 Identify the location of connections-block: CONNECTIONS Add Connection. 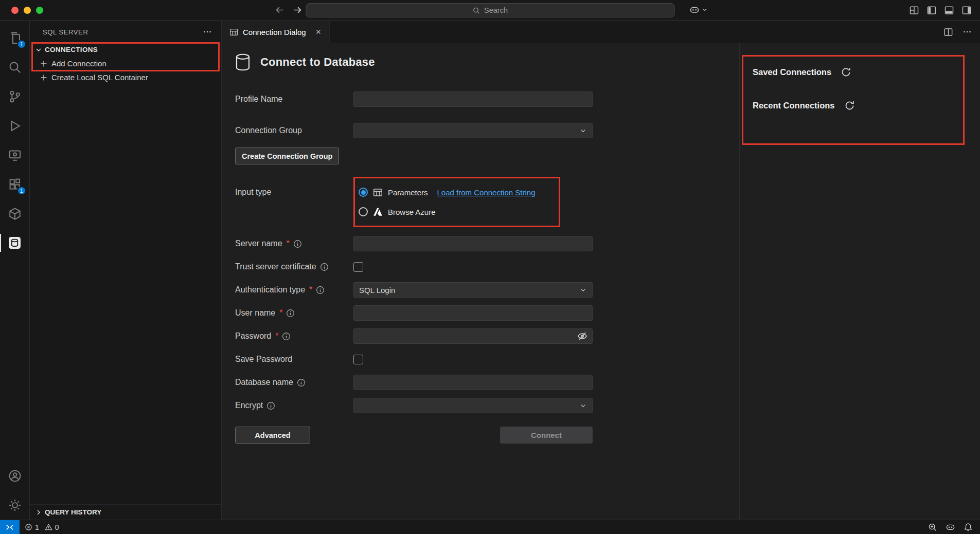
(126, 57).